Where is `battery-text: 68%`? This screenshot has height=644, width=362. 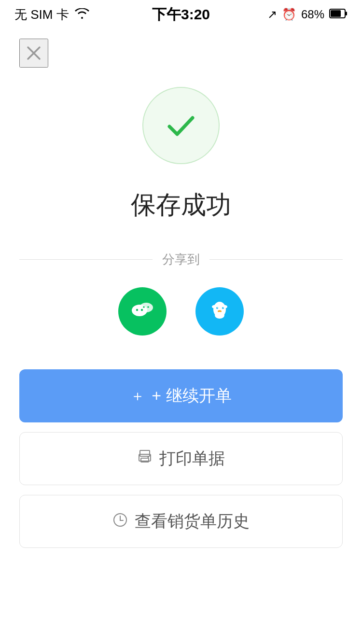 battery-text: 68% is located at coordinates (313, 14).